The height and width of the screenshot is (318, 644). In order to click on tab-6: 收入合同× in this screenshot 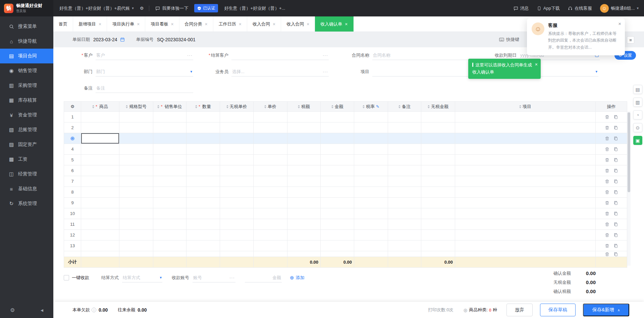, I will do `click(264, 24)`.